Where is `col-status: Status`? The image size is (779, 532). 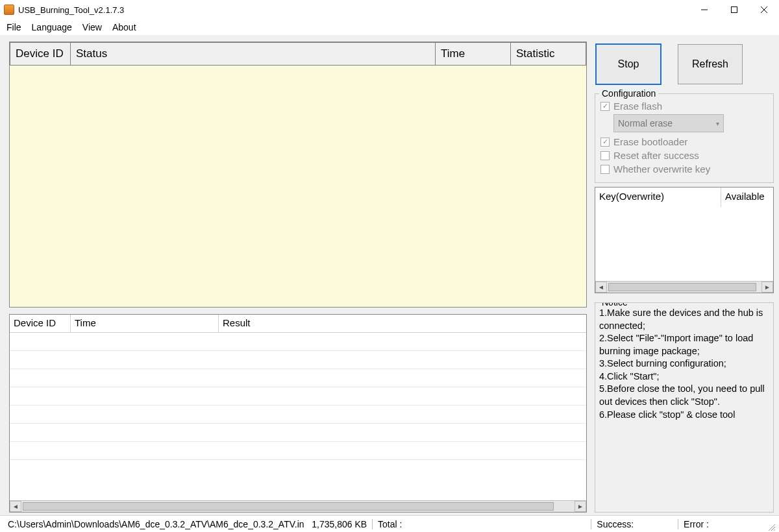 col-status: Status is located at coordinates (253, 54).